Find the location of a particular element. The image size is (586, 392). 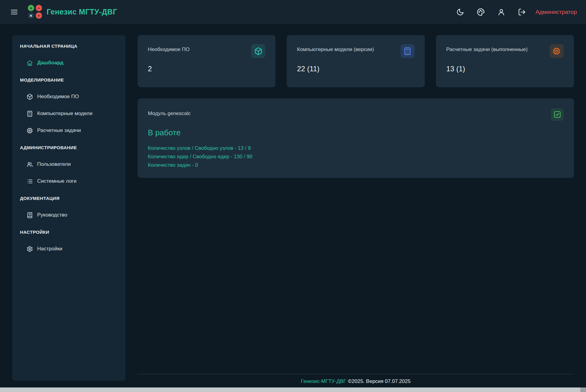

home-icon is located at coordinates (30, 63).